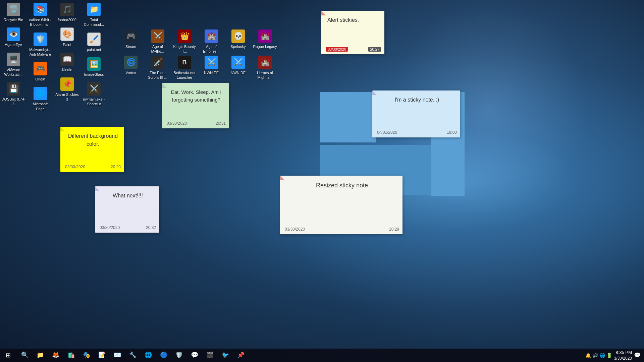 The image size is (644, 362). Describe the element at coordinates (211, 49) in the screenshot. I see `icon-label-age-of-empires: Age of Empires...` at that location.